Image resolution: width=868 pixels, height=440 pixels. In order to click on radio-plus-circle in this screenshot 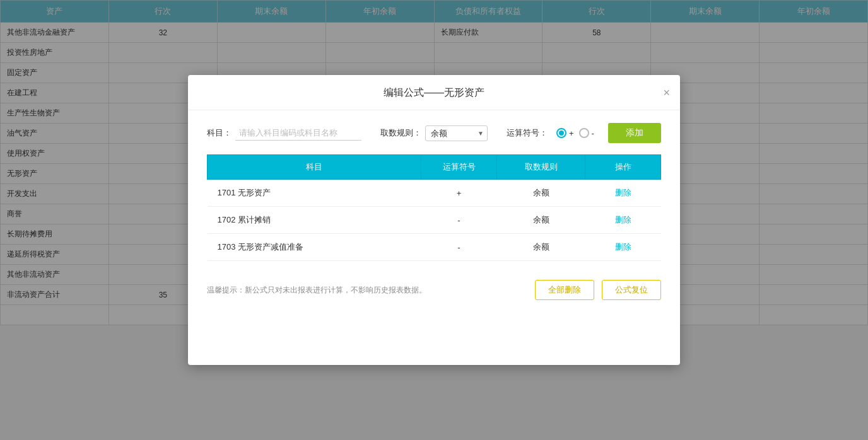, I will do `click(561, 133)`.